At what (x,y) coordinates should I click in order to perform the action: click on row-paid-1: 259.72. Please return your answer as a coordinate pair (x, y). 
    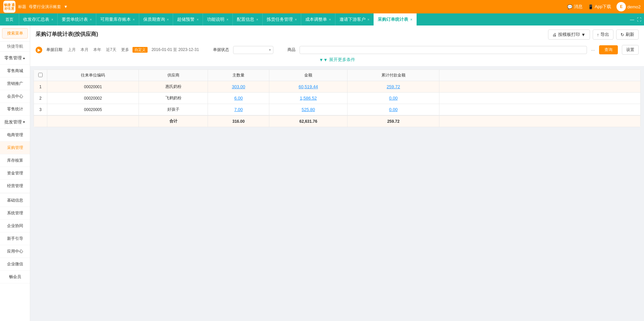
    Looking at the image, I should click on (393, 87).